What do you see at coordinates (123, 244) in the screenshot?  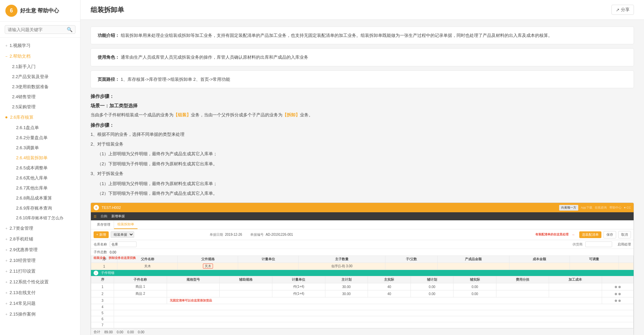 I see `mock-warehouse-input` at bounding box center [123, 244].